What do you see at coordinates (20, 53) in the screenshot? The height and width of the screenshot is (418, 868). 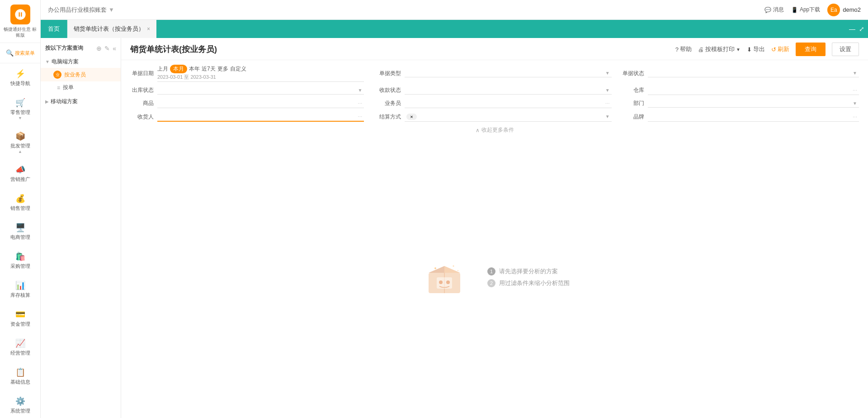 I see `sidebar-search: 🔍 搜索菜单` at bounding box center [20, 53].